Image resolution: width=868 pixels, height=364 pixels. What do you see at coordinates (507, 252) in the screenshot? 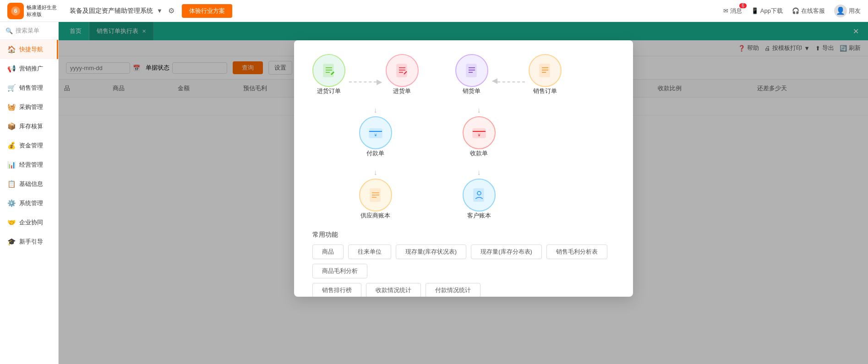
I see `common-btn-stock-distribution: 现存量(库存分布表)` at bounding box center [507, 252].